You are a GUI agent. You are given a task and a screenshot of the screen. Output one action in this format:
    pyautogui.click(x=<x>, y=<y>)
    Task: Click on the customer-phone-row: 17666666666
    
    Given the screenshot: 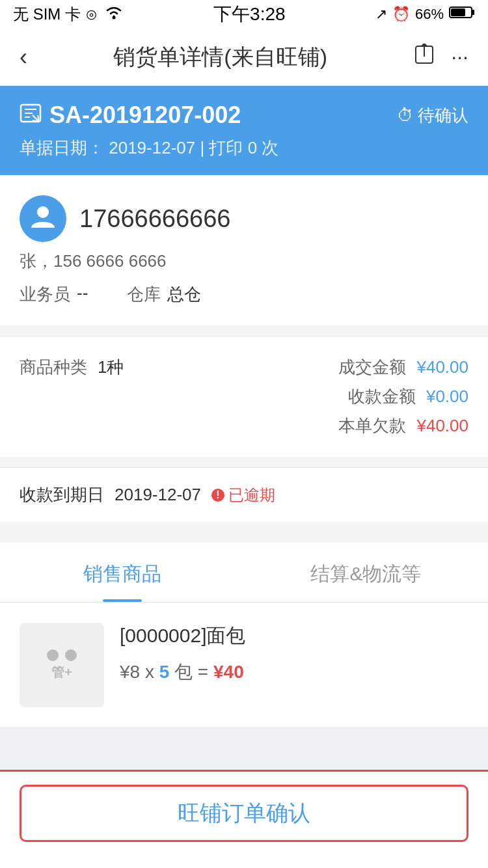 What is the action you would take?
    pyautogui.click(x=244, y=219)
    